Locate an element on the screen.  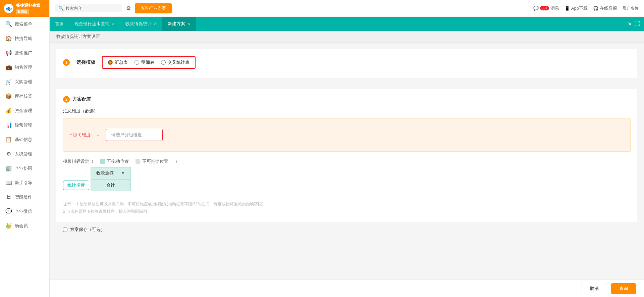
hardware-icon: 🖥 is located at coordinates (9, 197).